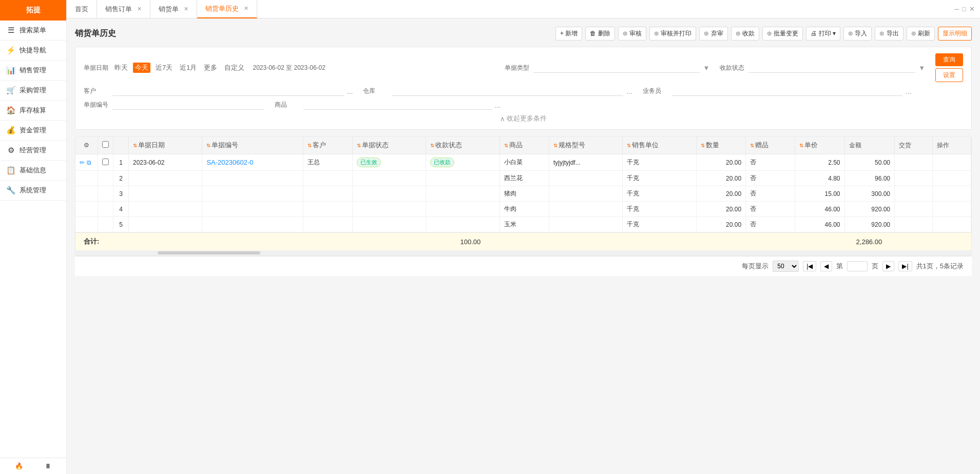  Describe the element at coordinates (33, 71) in the screenshot. I see `sidebar-item-sales-mgmt: 📊 销售管理` at that location.